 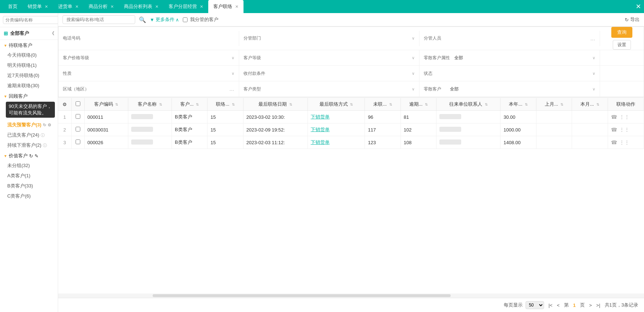 What do you see at coordinates (99, 20) in the screenshot?
I see `search-input` at bounding box center [99, 20].